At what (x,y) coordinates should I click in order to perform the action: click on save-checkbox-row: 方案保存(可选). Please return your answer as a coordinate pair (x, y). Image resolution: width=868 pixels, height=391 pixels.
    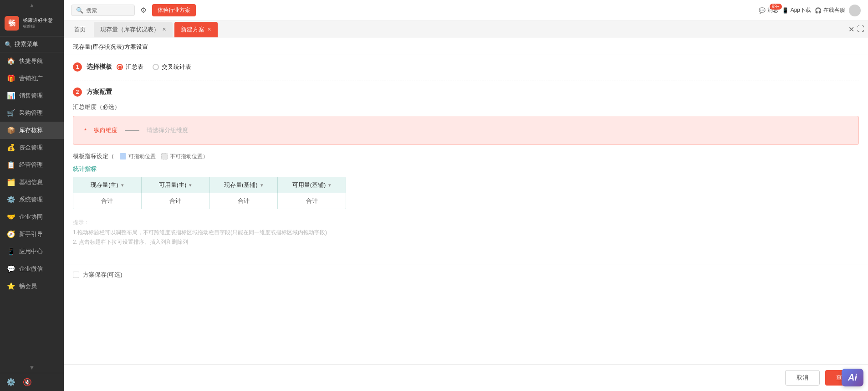
    Looking at the image, I should click on (466, 274).